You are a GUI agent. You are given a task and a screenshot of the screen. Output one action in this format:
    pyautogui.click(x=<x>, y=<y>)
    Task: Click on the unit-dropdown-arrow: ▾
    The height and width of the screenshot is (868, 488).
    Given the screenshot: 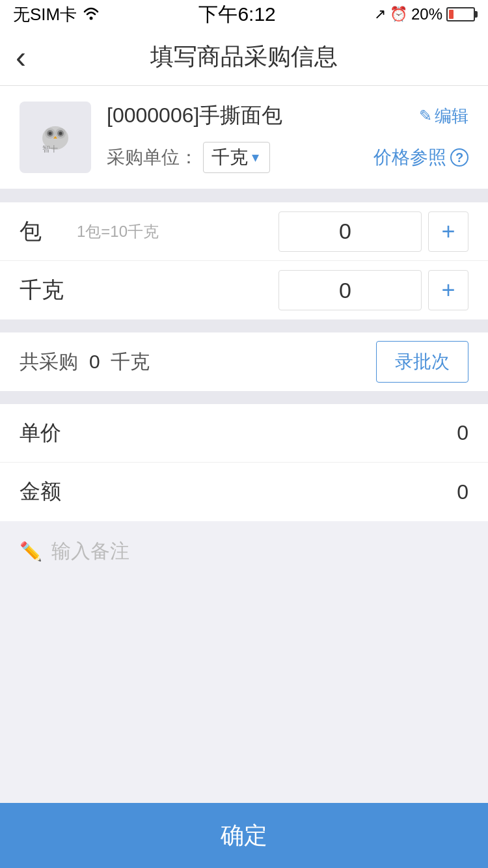 What is the action you would take?
    pyautogui.click(x=255, y=157)
    